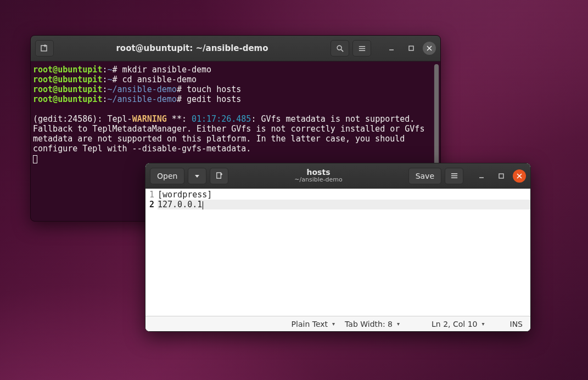 This screenshot has width=588, height=380. Describe the element at coordinates (318, 180) in the screenshot. I see `gedit-subtitle: ~/ansible-demo` at that location.